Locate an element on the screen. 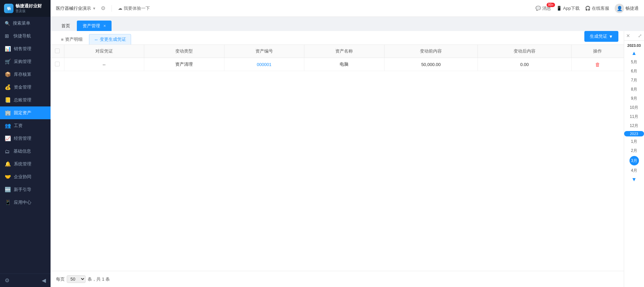  month-item-9: 9月 is located at coordinates (634, 98).